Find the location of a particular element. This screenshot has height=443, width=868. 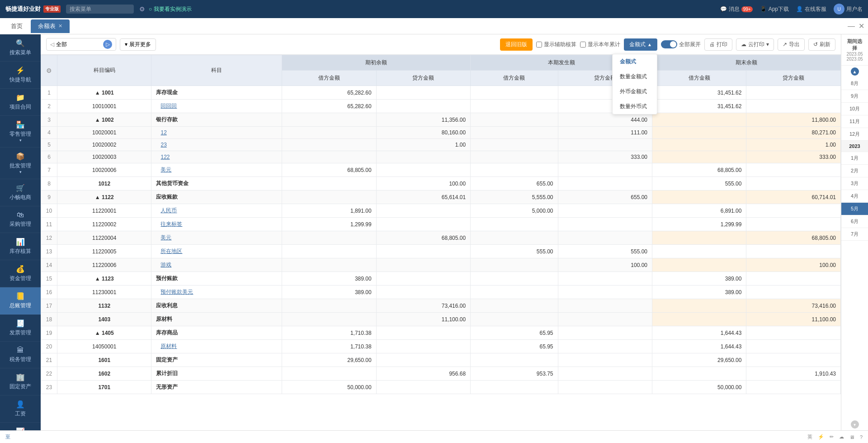

expand-btn: ▾ 展开更多 is located at coordinates (138, 44).